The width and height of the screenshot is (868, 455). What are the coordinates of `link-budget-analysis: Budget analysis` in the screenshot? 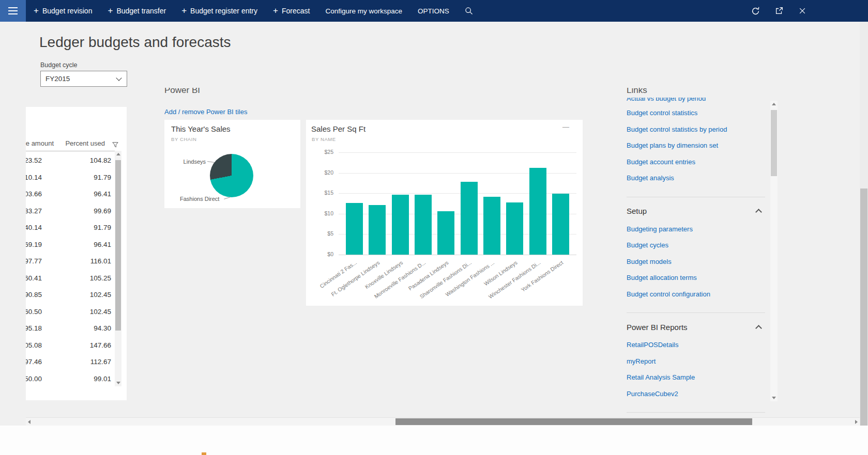 It's located at (696, 178).